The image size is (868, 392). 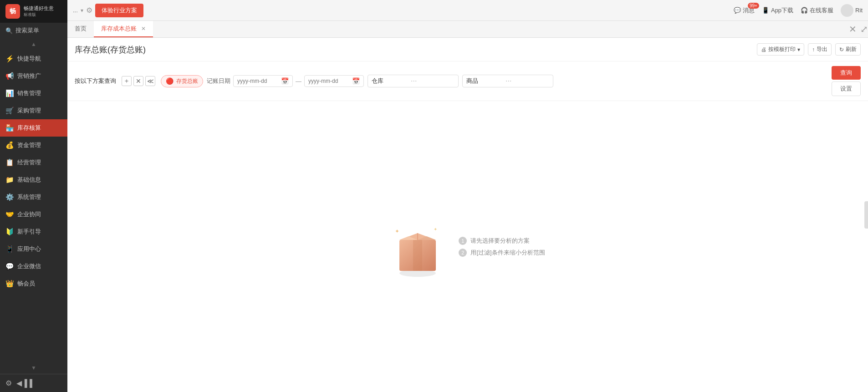 I want to click on up-chevron-icon: ▲, so click(x=34, y=44).